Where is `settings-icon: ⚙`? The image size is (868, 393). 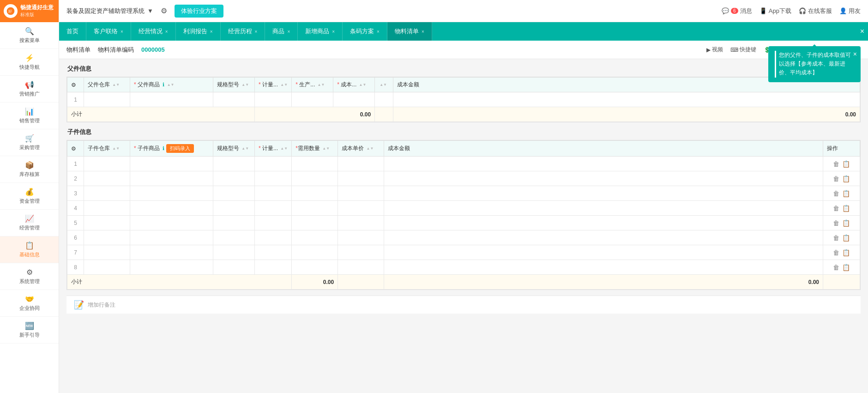
settings-icon: ⚙ is located at coordinates (164, 11).